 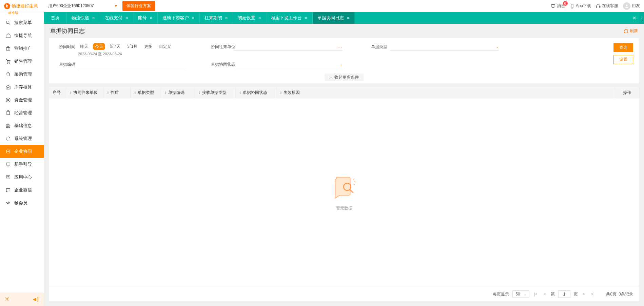 I want to click on sidebar-item-label: 基础信息, so click(x=23, y=126).